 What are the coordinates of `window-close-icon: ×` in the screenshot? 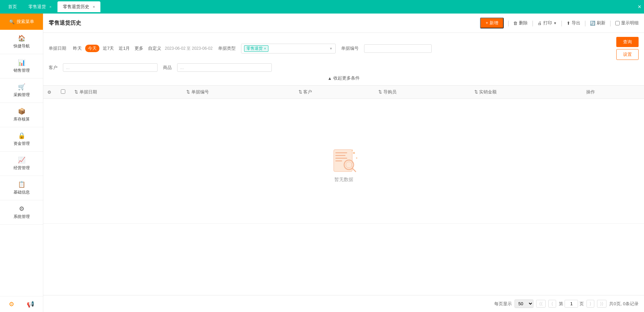 It's located at (640, 7).